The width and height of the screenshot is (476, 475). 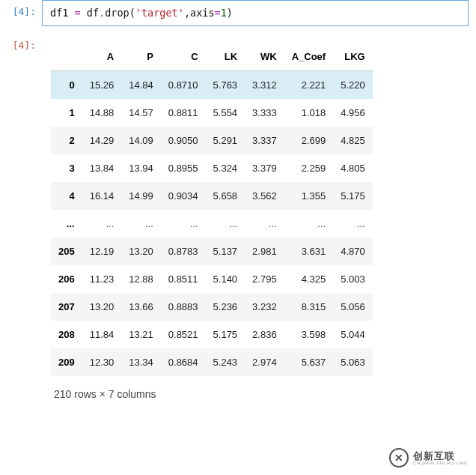 What do you see at coordinates (226, 279) in the screenshot?
I see `cell: 5.140` at bounding box center [226, 279].